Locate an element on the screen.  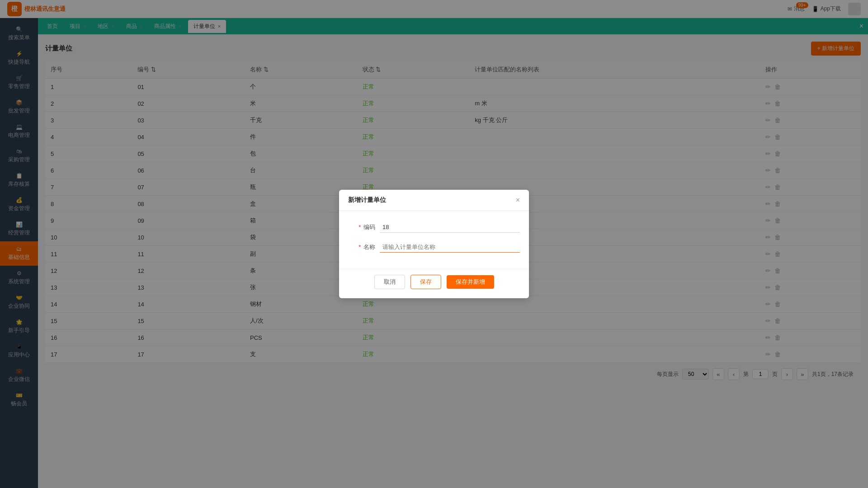
modal-header: 新增计量单位 × is located at coordinates (434, 201).